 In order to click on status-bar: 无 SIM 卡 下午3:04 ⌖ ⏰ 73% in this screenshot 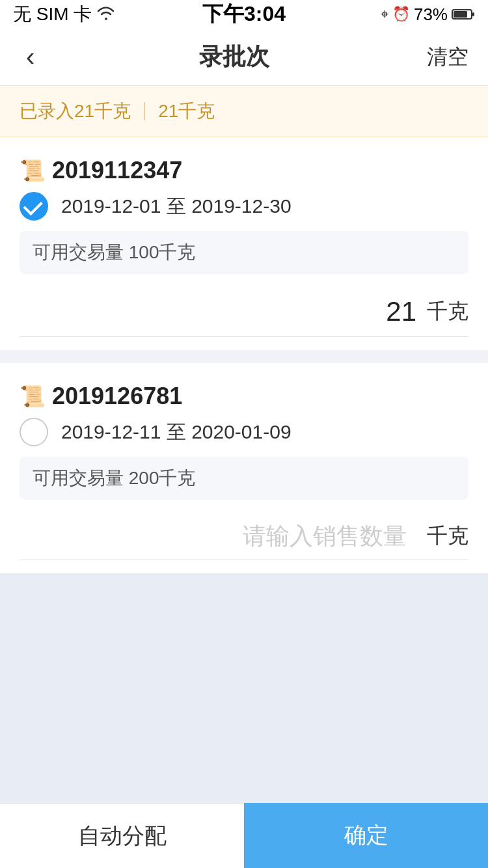, I will do `click(244, 14)`.